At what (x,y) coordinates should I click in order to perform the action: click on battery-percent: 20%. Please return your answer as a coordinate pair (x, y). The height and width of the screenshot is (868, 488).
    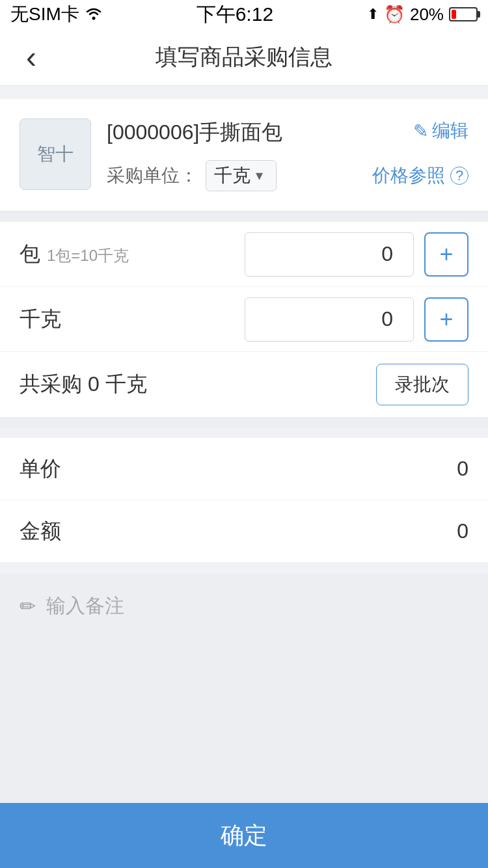
    Looking at the image, I should click on (427, 14).